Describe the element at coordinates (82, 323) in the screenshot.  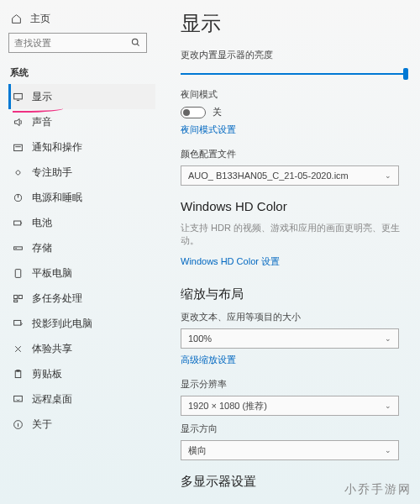
I see `sidebar-item-project: 投影到此电脑` at that location.